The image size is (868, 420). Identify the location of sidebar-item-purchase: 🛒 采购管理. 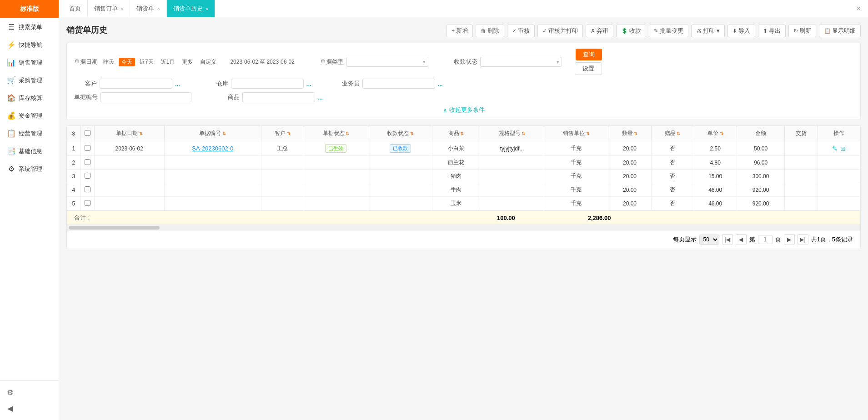
(29, 80).